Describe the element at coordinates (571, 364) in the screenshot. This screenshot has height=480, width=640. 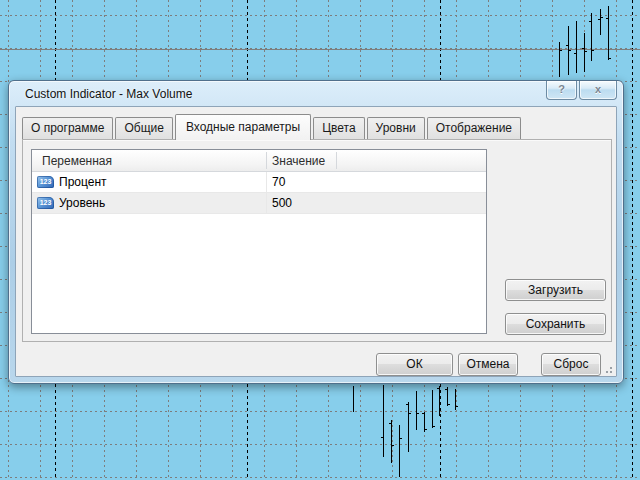
I see `reset-button: Сброс` at that location.